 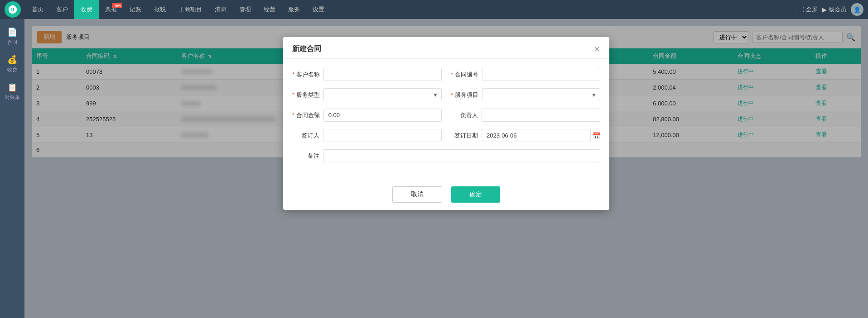 What do you see at coordinates (446, 119) in the screenshot?
I see `modal-body: 客户名称 合同编号 服务类型` at bounding box center [446, 119].